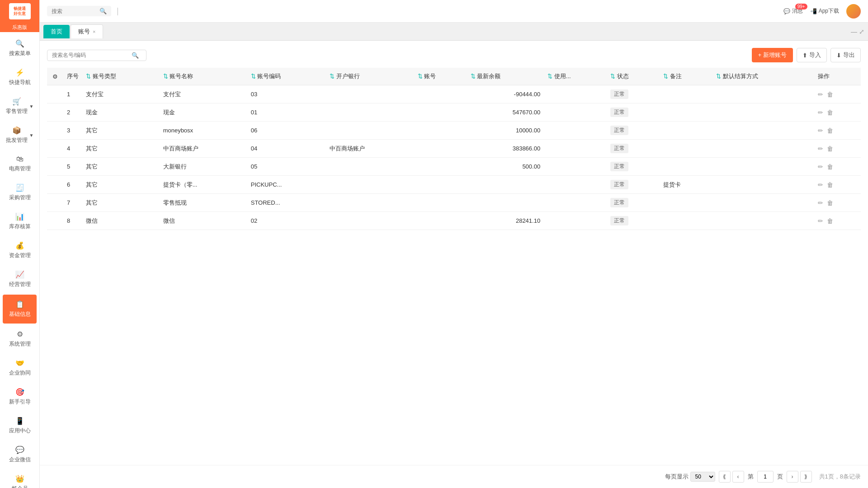  What do you see at coordinates (505, 185) in the screenshot?
I see `cell-balance` at bounding box center [505, 185].